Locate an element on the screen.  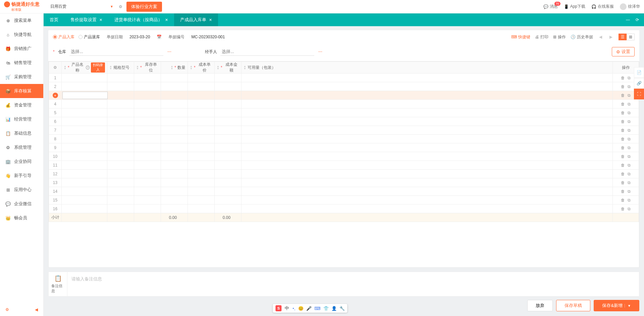
online-service-button: 🎧 在线客服 is located at coordinates (602, 7).